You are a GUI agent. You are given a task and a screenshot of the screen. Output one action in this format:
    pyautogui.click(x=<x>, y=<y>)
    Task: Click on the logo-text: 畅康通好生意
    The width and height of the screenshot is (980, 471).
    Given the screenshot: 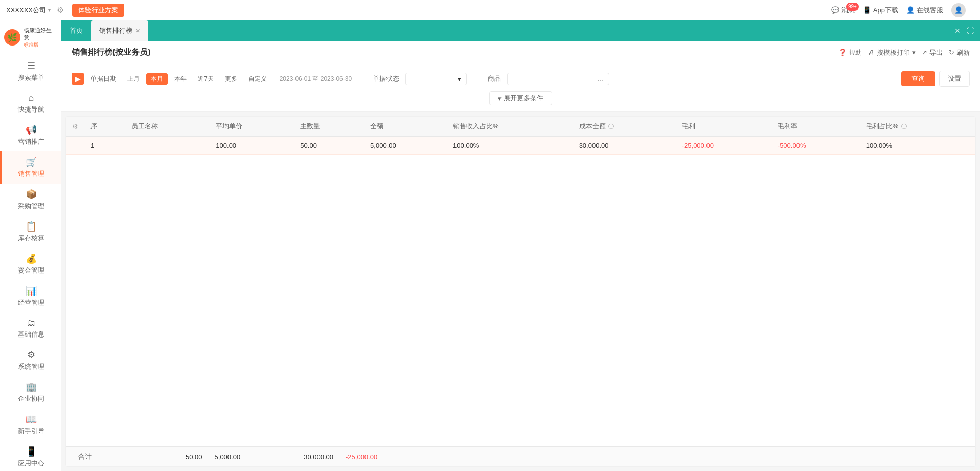 What is the action you would take?
    pyautogui.click(x=40, y=34)
    